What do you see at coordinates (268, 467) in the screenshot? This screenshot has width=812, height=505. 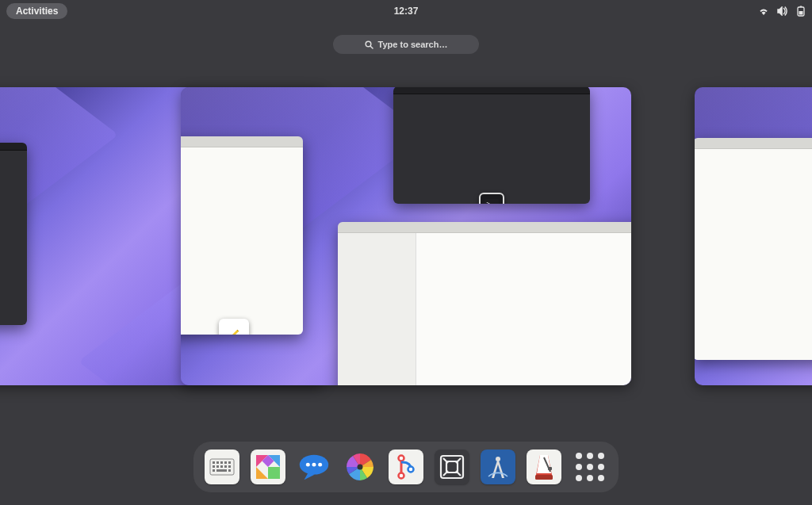 I see `dash-tangram` at bounding box center [268, 467].